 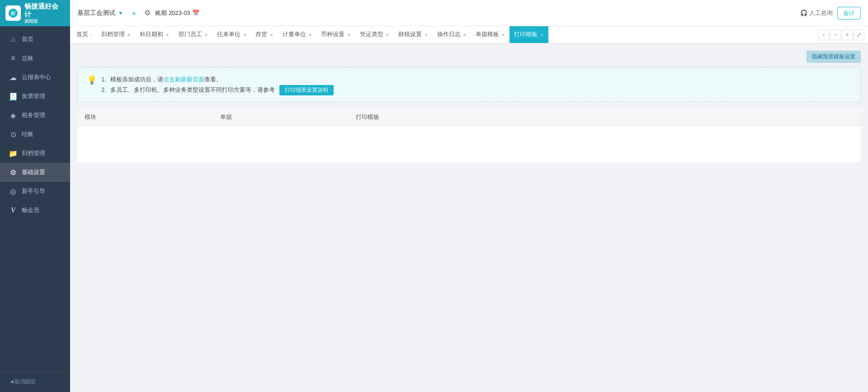 I want to click on basic-settings-icon: ⚙, so click(x=13, y=172).